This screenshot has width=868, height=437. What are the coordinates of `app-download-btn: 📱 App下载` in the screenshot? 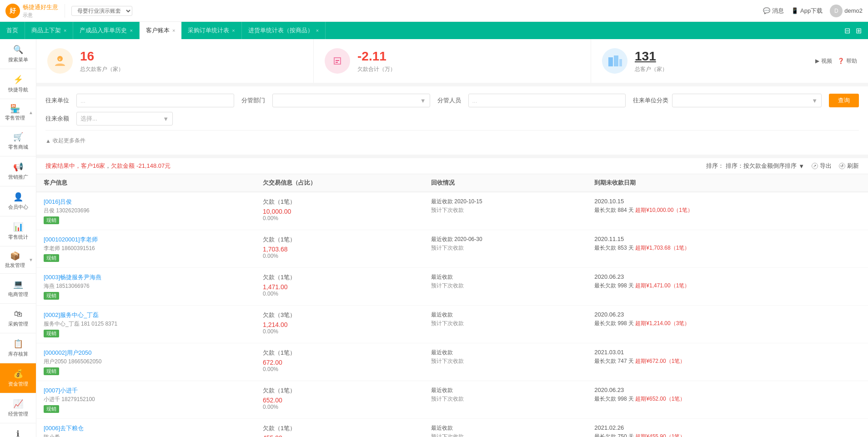 It's located at (807, 11).